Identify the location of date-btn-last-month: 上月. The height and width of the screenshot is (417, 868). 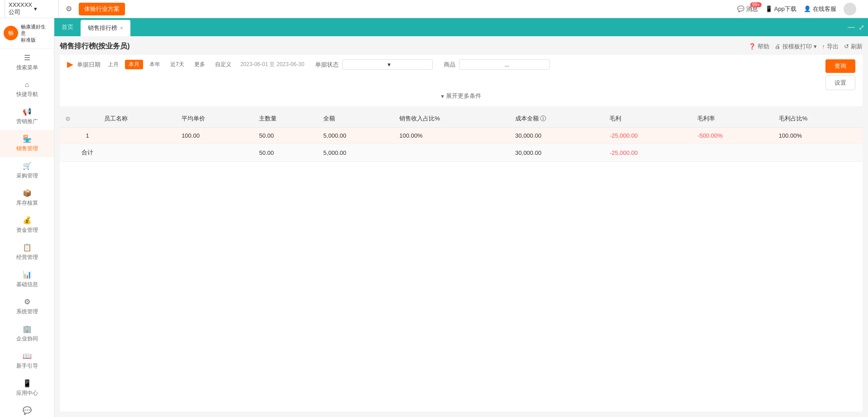
(113, 64).